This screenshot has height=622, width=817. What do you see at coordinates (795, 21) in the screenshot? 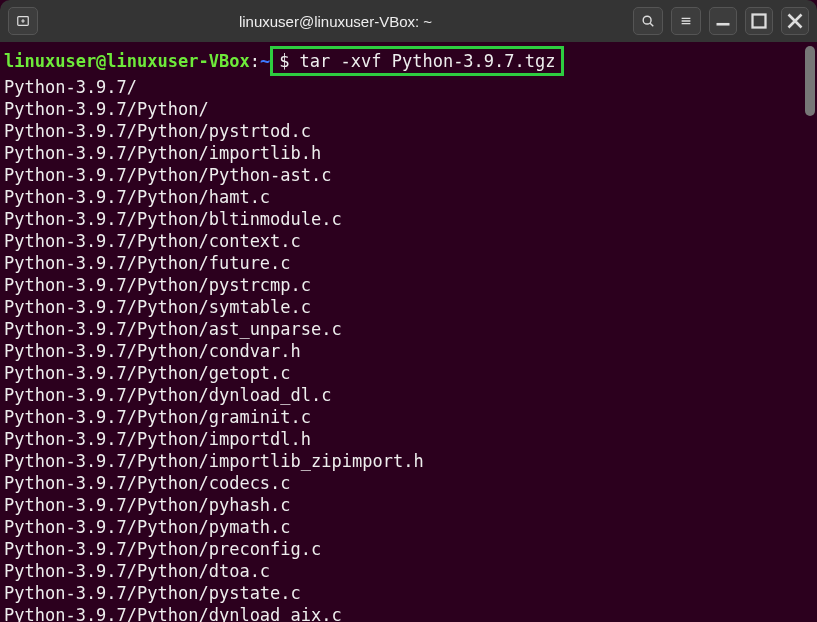
I see `close-button` at bounding box center [795, 21].